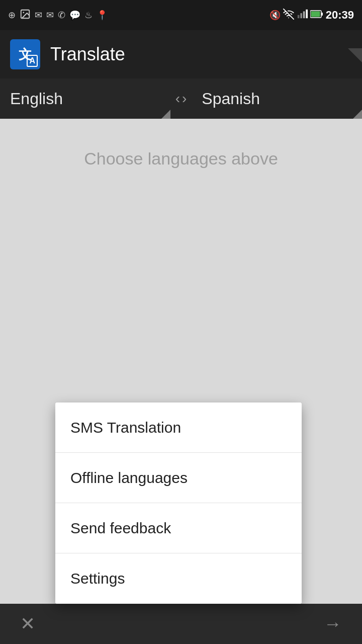 Image resolution: width=362 pixels, height=644 pixels. I want to click on forward-button: →, so click(333, 624).